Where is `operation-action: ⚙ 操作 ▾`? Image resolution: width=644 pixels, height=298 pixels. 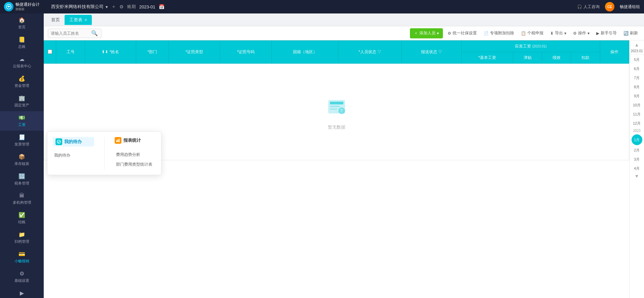
operation-action: ⚙ 操作 ▾ is located at coordinates (581, 33).